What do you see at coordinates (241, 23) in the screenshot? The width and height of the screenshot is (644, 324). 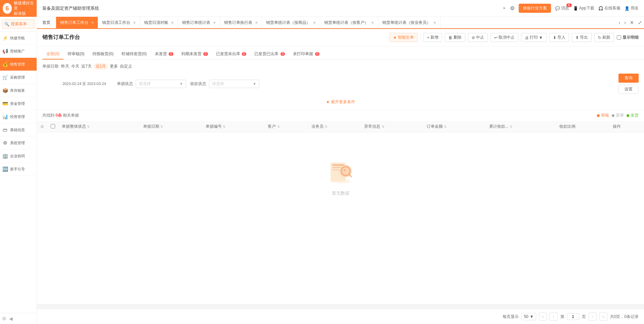 I see `tab-sales-exec: 销售订单执行表 ✕` at bounding box center [241, 23].